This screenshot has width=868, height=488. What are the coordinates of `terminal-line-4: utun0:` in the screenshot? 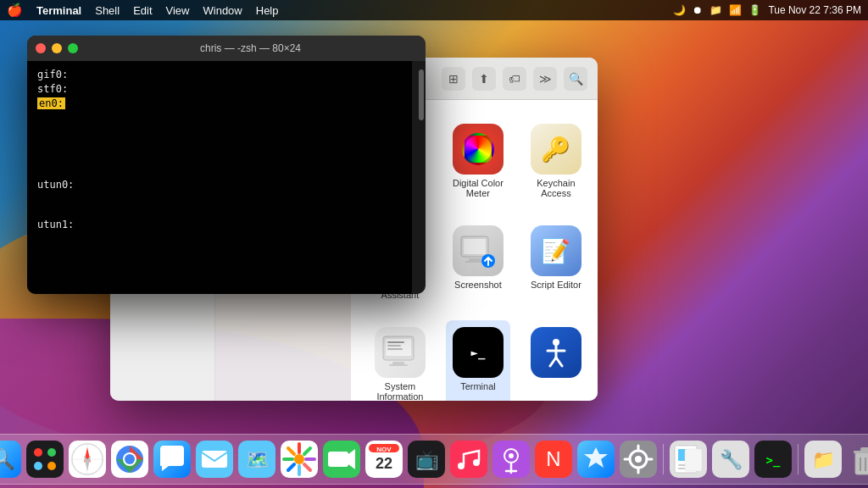 It's located at (226, 185).